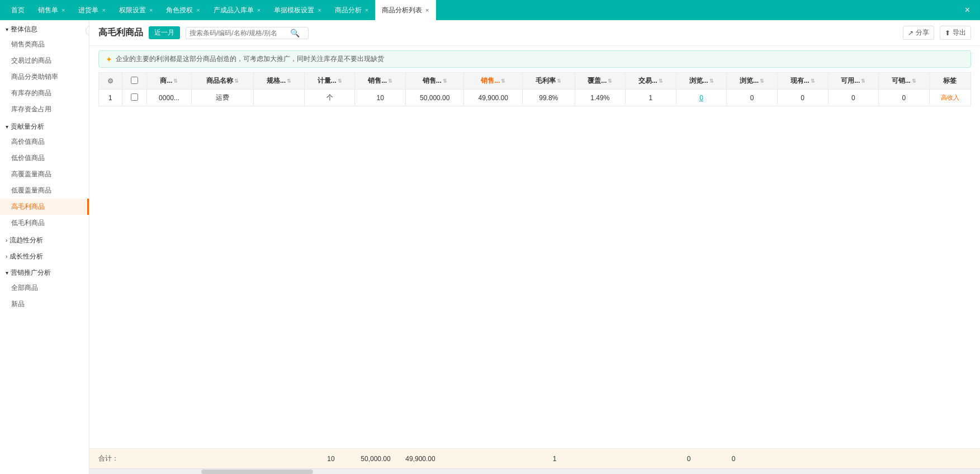 This screenshot has height=474, width=980. Describe the element at coordinates (549, 81) in the screenshot. I see `col-gross-rate: 毛利率⇅` at that location.